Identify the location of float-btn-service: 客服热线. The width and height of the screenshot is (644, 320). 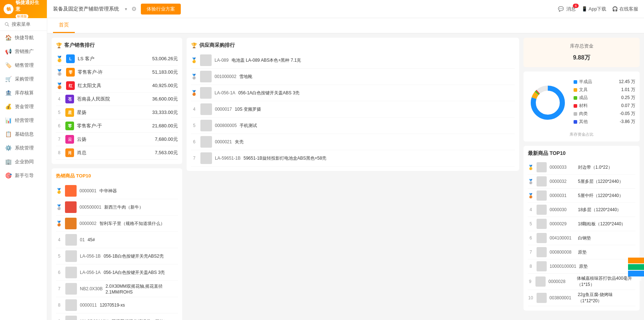
(636, 260).